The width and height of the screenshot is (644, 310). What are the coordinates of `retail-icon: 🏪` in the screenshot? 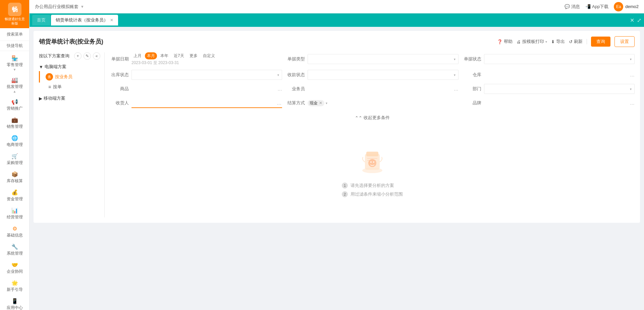 It's located at (15, 58).